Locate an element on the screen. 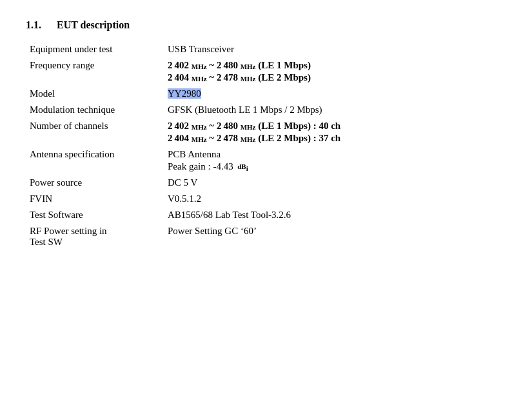 The width and height of the screenshot is (532, 394). model-value: YY2980 is located at coordinates (184, 94).